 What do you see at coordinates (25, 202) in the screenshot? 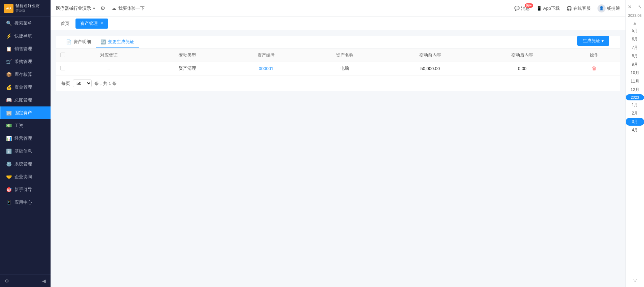
I see `sidebar-item-app-center: 📱 应用中心` at bounding box center [25, 202].